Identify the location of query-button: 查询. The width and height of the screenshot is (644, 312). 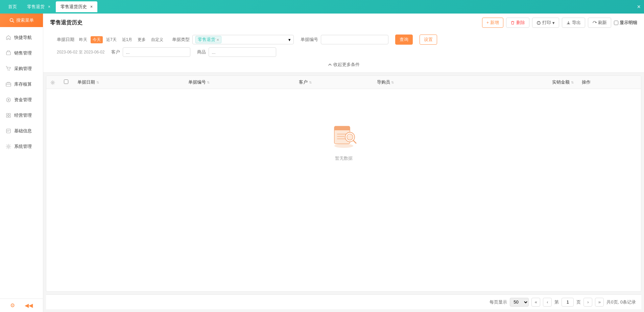
(404, 40).